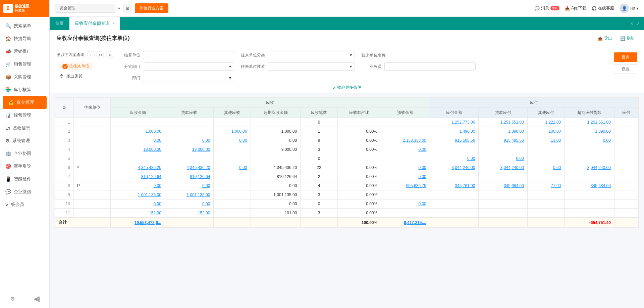 The height and width of the screenshot is (308, 644). I want to click on salesman-input: ..., so click(430, 67).